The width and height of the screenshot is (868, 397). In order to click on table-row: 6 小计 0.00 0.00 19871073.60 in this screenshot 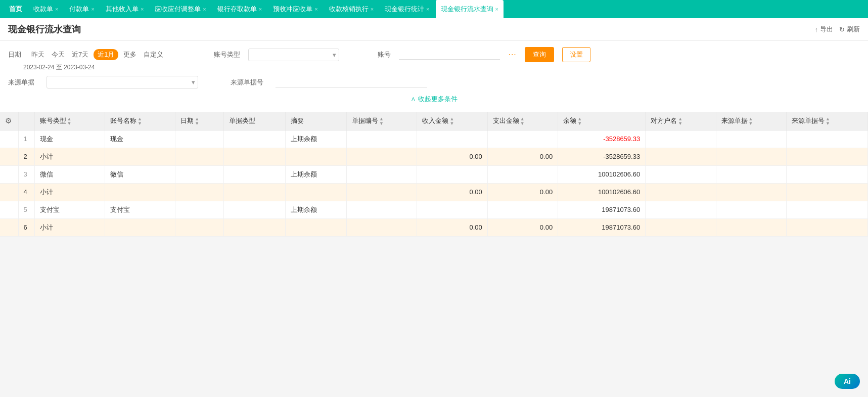, I will do `click(434, 228)`.